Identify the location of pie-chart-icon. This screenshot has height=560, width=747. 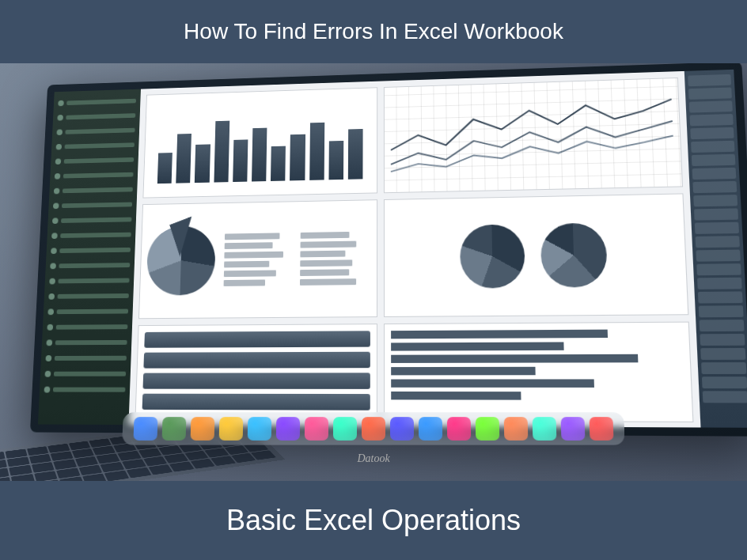
(181, 261).